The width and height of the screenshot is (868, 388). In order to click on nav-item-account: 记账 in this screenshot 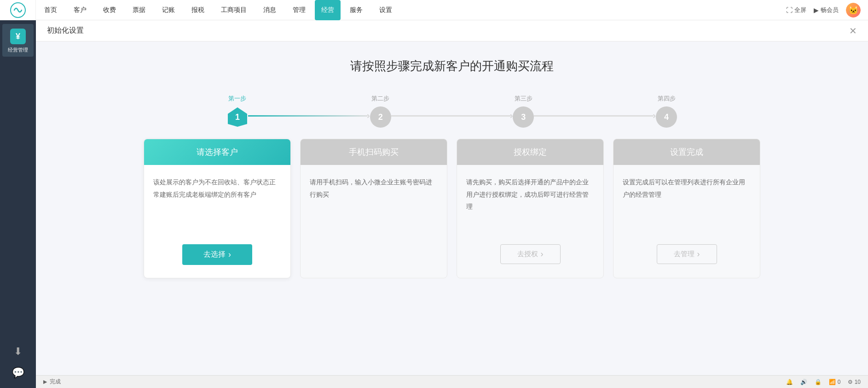, I will do `click(168, 10)`.